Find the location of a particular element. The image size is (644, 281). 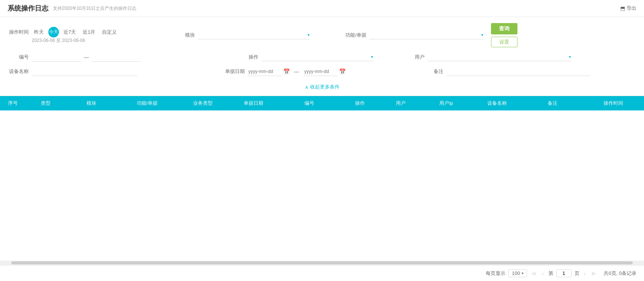

user-group: 用户 ▾ is located at coordinates (503, 57).